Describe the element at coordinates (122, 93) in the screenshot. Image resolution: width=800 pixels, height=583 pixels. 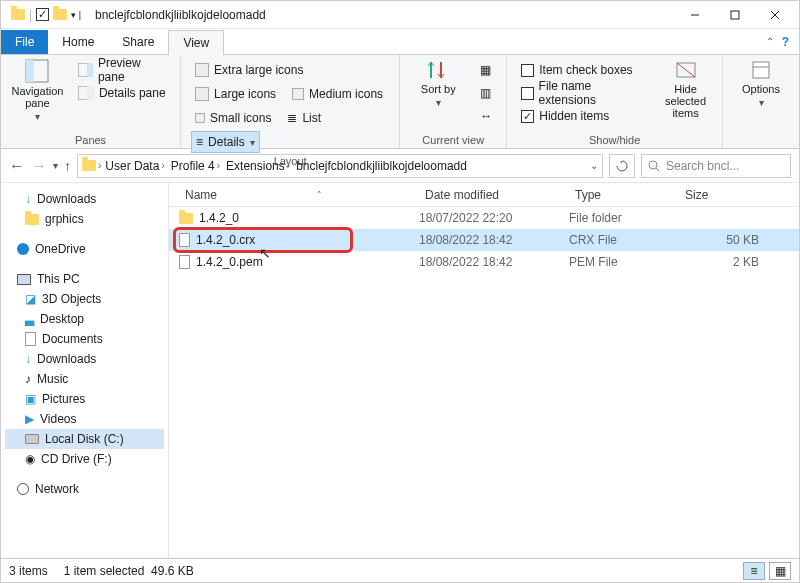
I see `details-pane-button: Details pane` at that location.